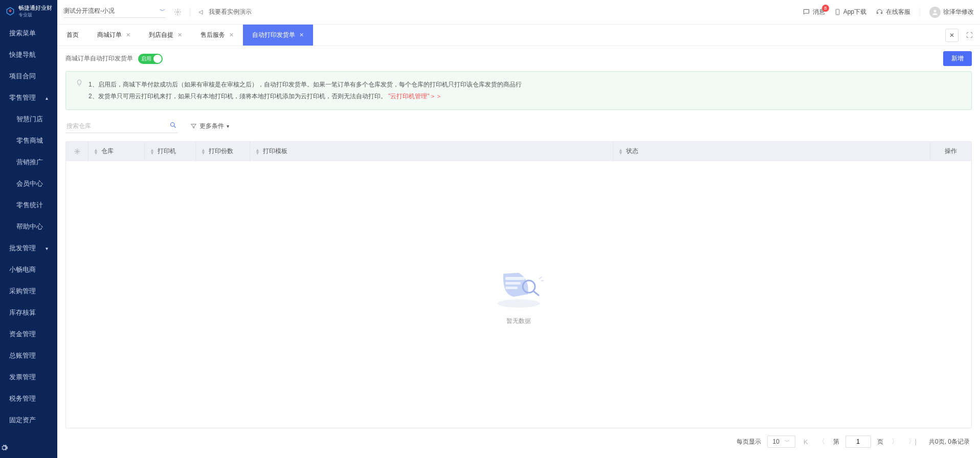  What do you see at coordinates (117, 151) in the screenshot?
I see `column-warehouse: ▲▼仓库` at bounding box center [117, 151].